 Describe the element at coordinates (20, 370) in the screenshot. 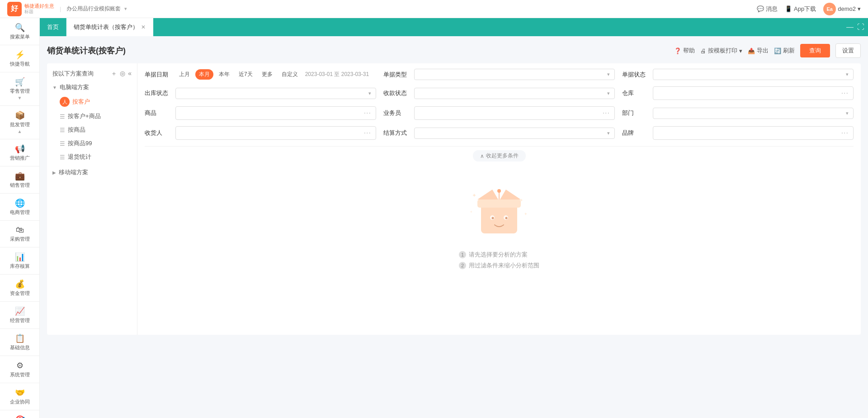

I see `sidebar-item-system: ⚙ 系统管理` at that location.